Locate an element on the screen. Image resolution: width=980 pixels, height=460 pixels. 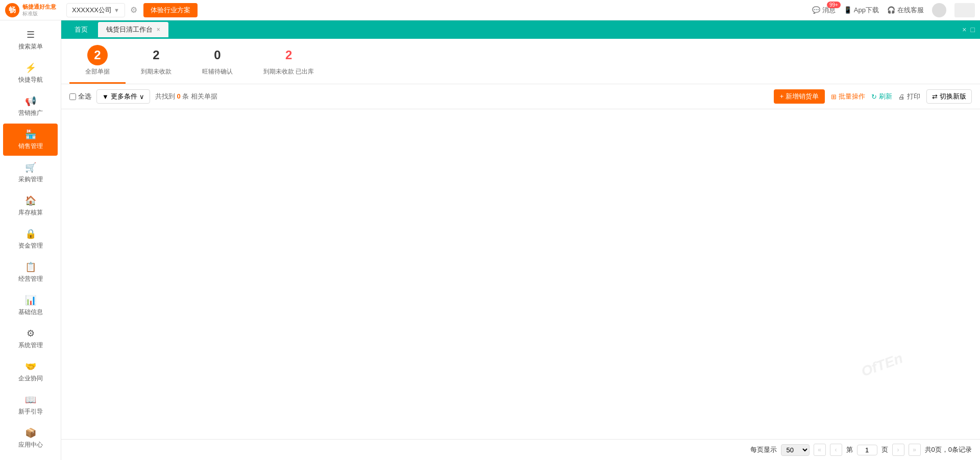
tab-home: 首页 is located at coordinates (81, 30).